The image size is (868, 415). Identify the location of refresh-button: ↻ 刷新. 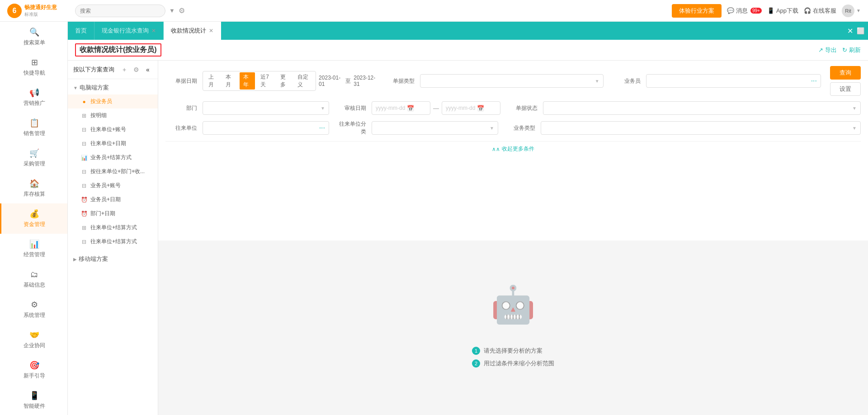
(852, 50).